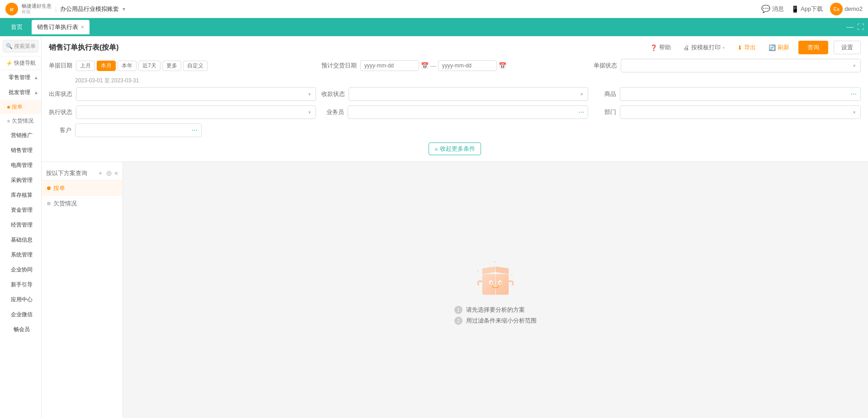  Describe the element at coordinates (108, 173) in the screenshot. I see `left-panel-icons: ＋ ◎ «` at that location.